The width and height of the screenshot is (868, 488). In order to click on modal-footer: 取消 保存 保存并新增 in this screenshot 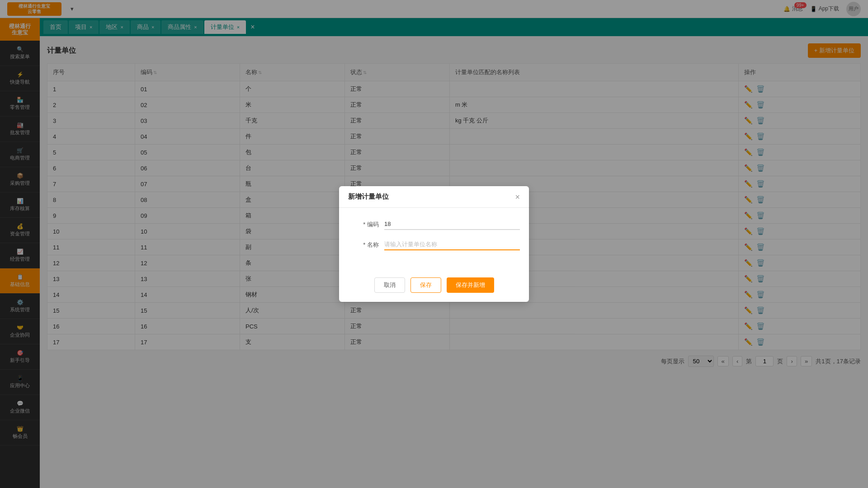, I will do `click(434, 286)`.